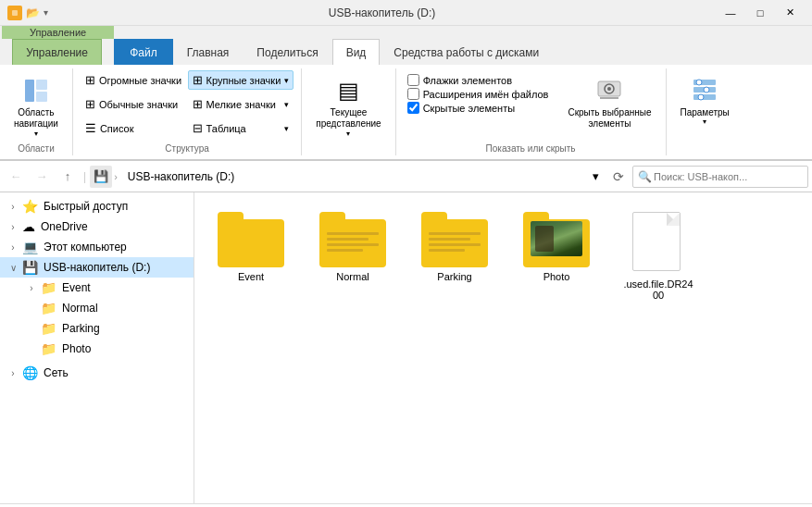 This screenshot has width=812, height=507. Describe the element at coordinates (251, 277) in the screenshot. I see `file-name-event: Event` at that location.